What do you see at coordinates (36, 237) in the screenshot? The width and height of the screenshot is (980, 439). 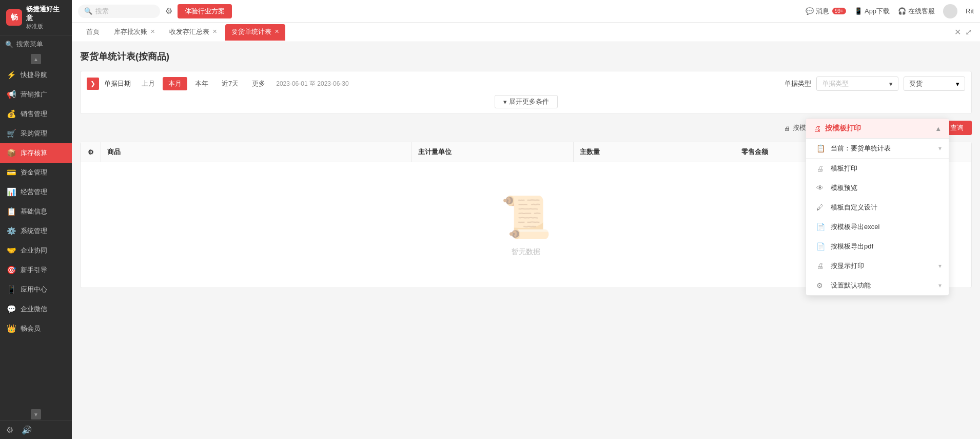 I see `sidebar-nav: ⚡ 快捷导航 📢 营销推广 💰 销售管理 🛒 采购管理 📦 库存核算 💳 资金管…` at bounding box center [36, 237].